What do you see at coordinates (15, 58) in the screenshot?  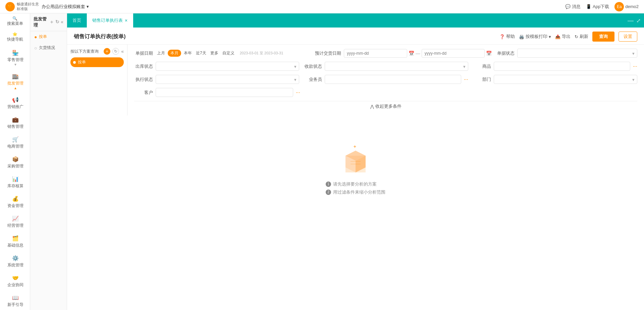 I see `sidebar-item-retail: 🏪 零售管理 ▼` at bounding box center [15, 58].